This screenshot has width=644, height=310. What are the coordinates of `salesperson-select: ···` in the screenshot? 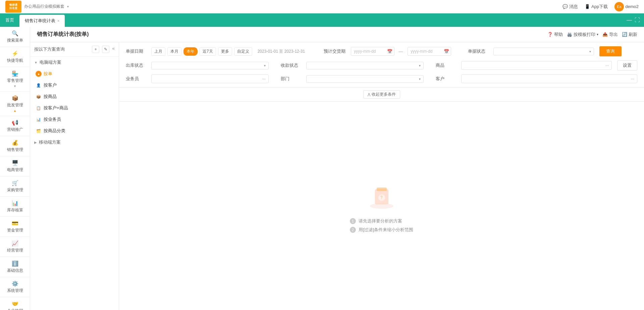 It's located at (210, 79).